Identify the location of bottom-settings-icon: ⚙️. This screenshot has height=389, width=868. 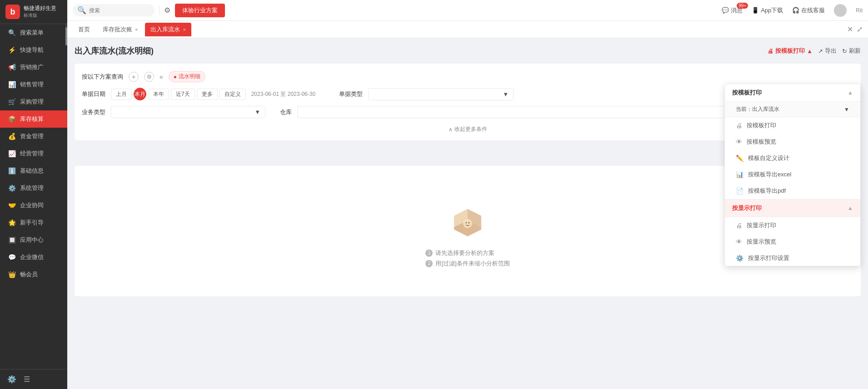
(12, 379).